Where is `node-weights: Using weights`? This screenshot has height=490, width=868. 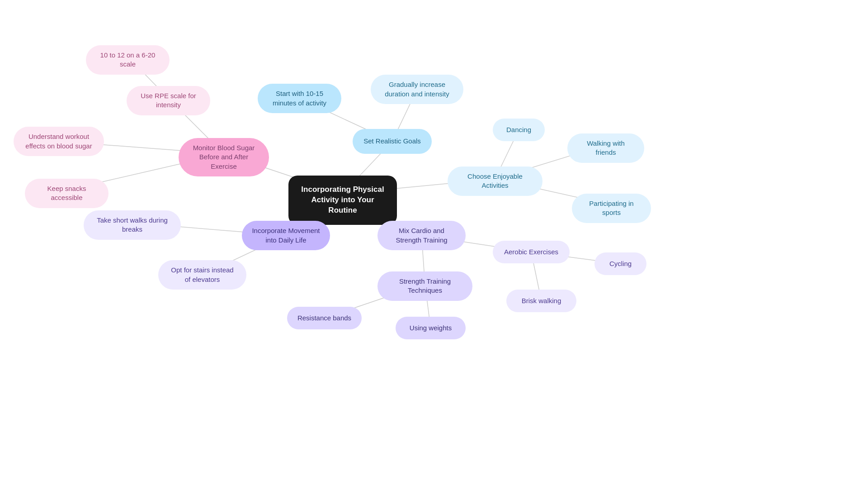
node-weights: Using weights is located at coordinates (430, 328).